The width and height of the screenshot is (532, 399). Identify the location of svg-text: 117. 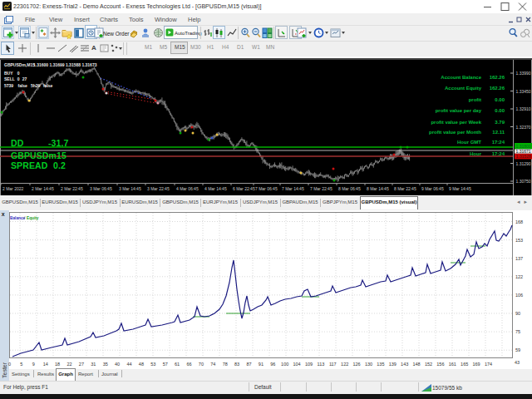
(332, 364).